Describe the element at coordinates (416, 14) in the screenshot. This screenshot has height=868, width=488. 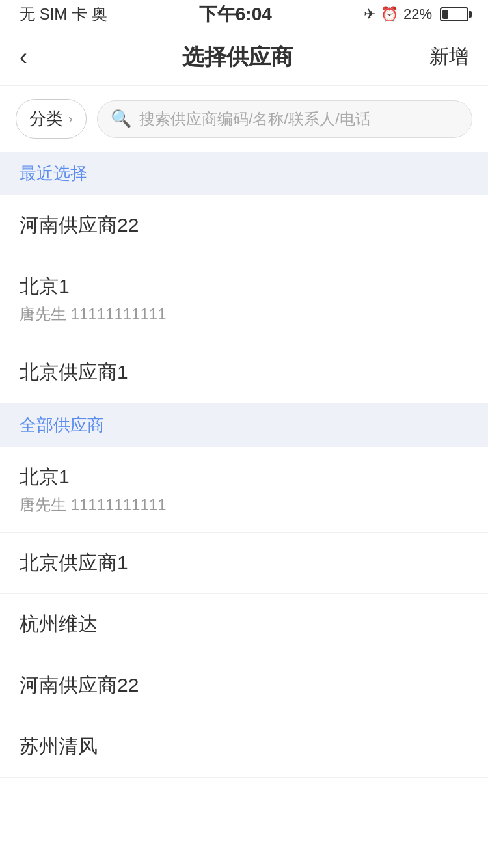
I see `status-right: ✈ ⏰ 22%` at that location.